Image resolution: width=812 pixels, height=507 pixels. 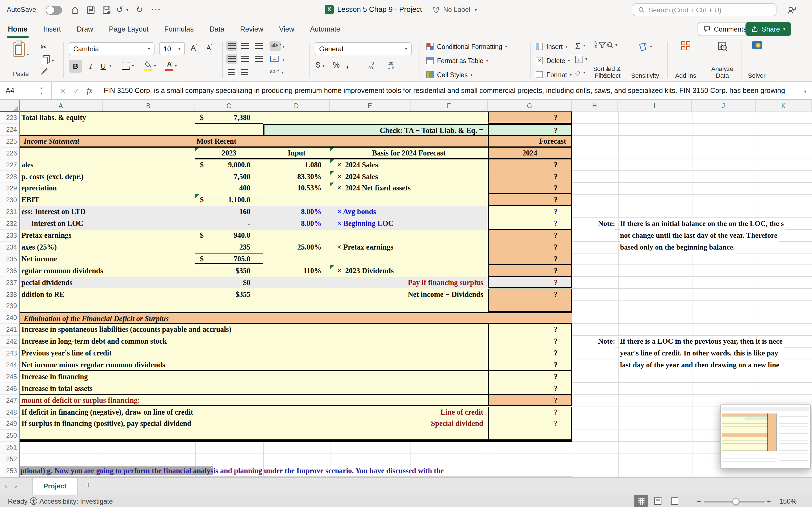 What do you see at coordinates (530, 389) in the screenshot?
I see `cell-G-246: ?` at bounding box center [530, 389].